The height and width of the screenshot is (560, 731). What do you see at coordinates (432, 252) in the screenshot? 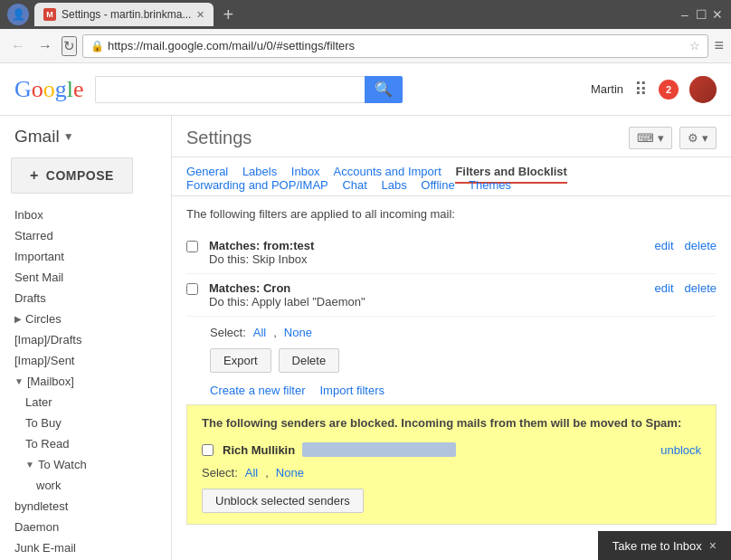
I see `filter-content-1: Matches: from:test Do this: Skip Inbox` at bounding box center [432, 252].